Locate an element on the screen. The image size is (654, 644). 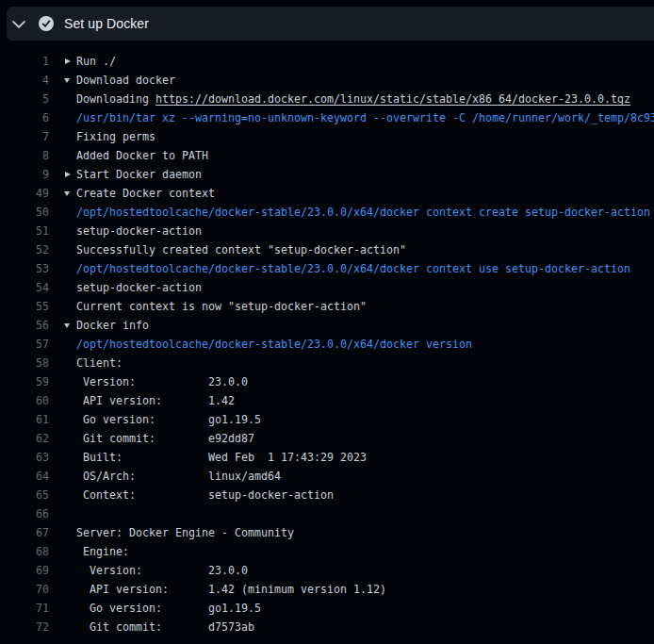
log-line: 9Start Docker daemon is located at coordinates (327, 174).